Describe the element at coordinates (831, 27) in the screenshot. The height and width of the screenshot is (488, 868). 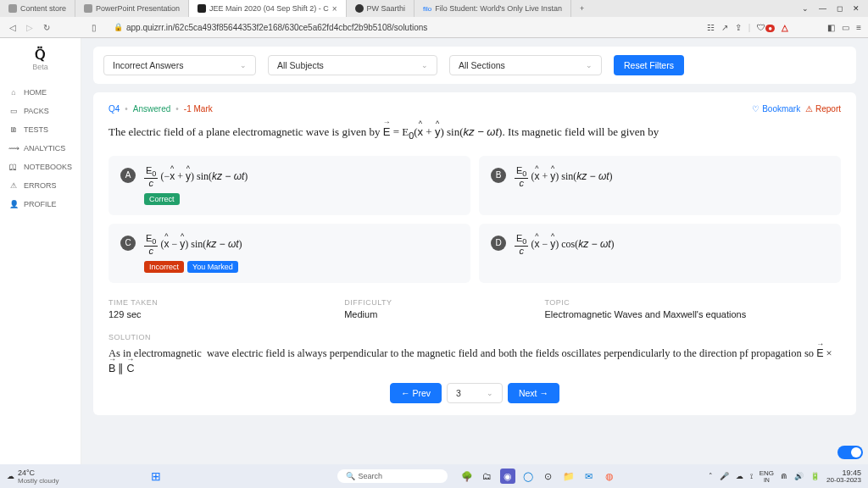
I see `sidebar-toggle-icon: ◧` at that location.